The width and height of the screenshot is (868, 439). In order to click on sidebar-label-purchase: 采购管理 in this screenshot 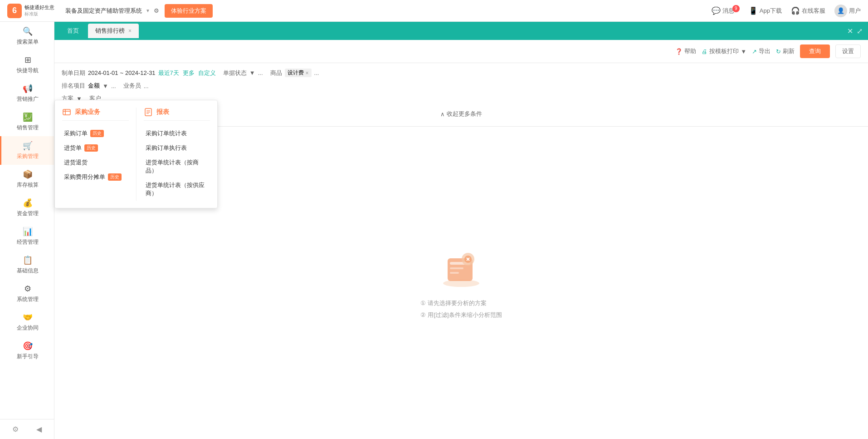, I will do `click(28, 156)`.